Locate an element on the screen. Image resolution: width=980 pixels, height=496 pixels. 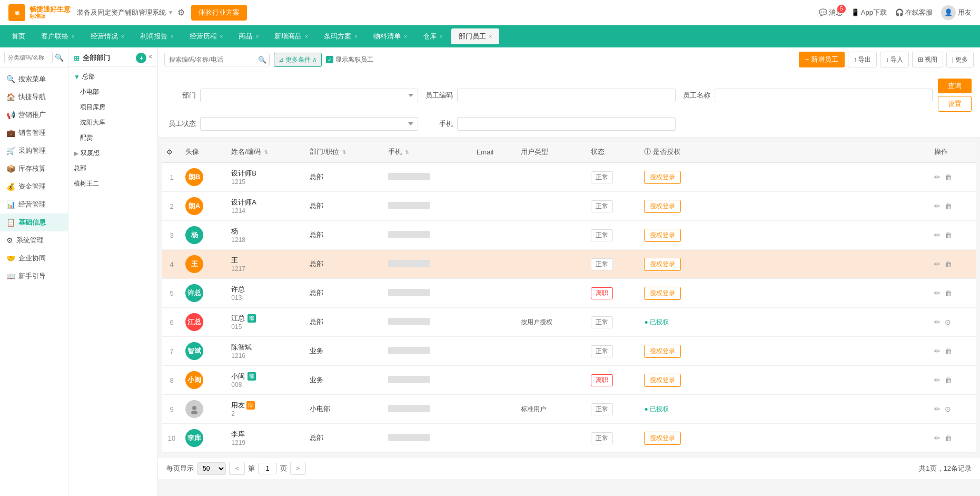
app-download-btn: 📱 App下载 is located at coordinates (869, 13).